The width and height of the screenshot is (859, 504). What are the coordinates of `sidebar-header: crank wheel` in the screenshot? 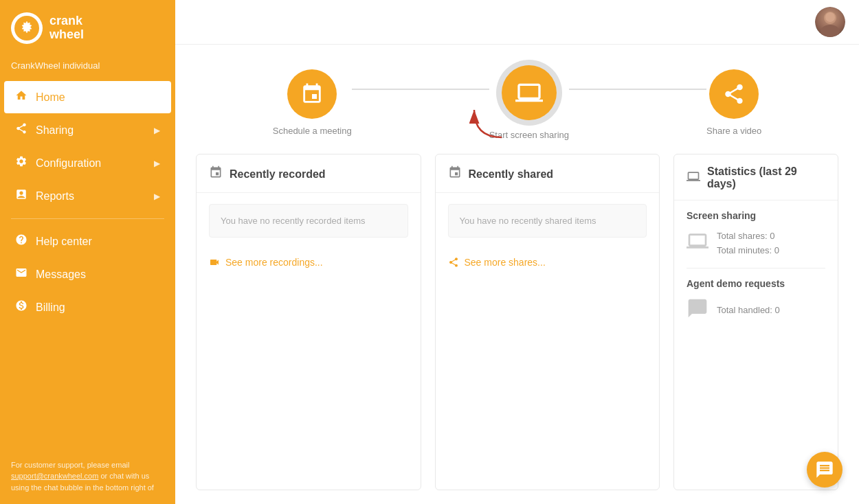 It's located at (88, 28).